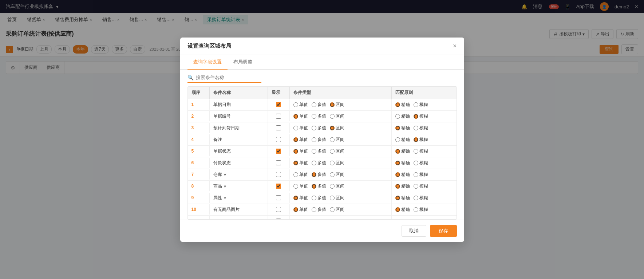  What do you see at coordinates (229, 76) in the screenshot?
I see `search-input` at bounding box center [229, 76].